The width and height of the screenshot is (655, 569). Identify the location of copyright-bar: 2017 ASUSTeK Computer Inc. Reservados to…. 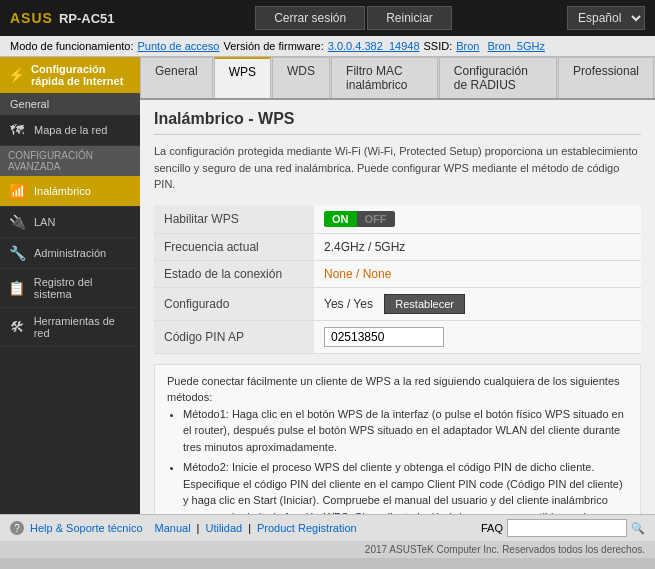
(328, 550).